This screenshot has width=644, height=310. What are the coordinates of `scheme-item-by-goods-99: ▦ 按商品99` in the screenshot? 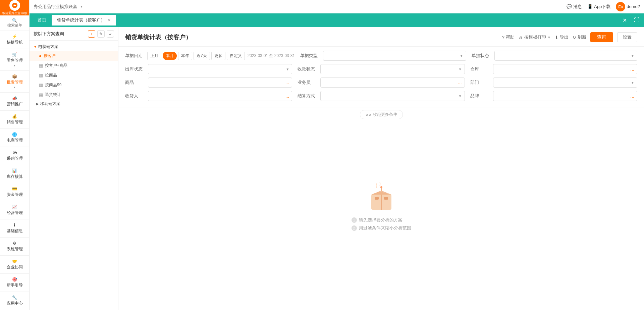 It's located at (74, 85).